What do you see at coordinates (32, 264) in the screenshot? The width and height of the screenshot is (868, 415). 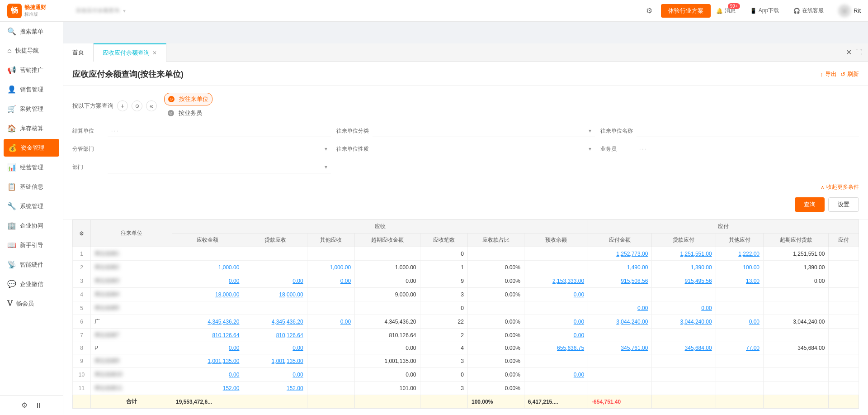 I see `sidebar-item-hardware: 📡 智能硬件` at bounding box center [32, 264].